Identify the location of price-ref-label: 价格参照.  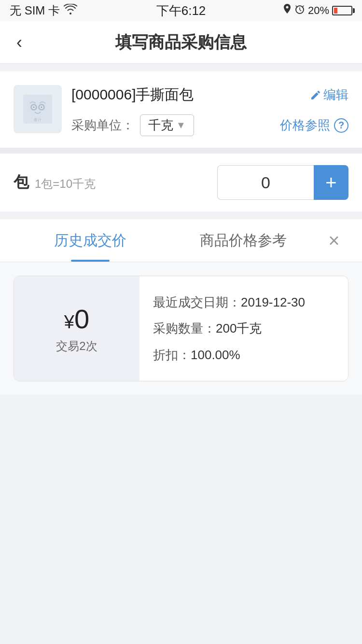
(305, 126).